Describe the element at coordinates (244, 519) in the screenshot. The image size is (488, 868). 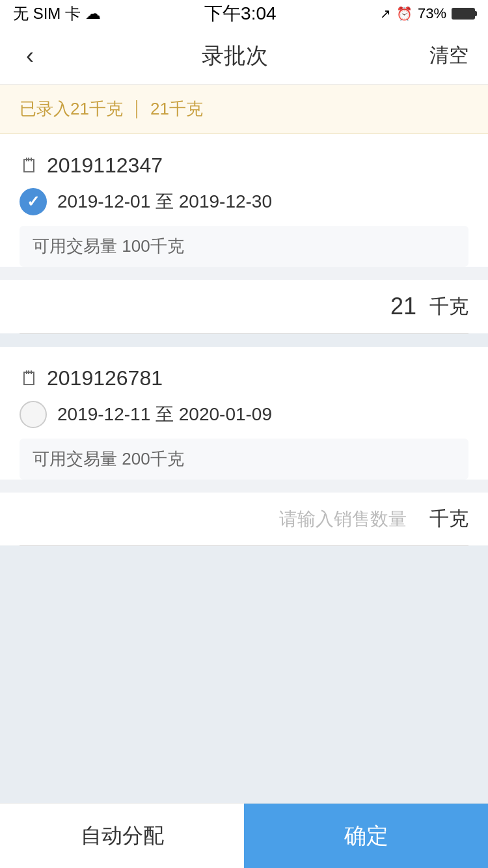
I see `batch-2-qty-row: 千克` at that location.